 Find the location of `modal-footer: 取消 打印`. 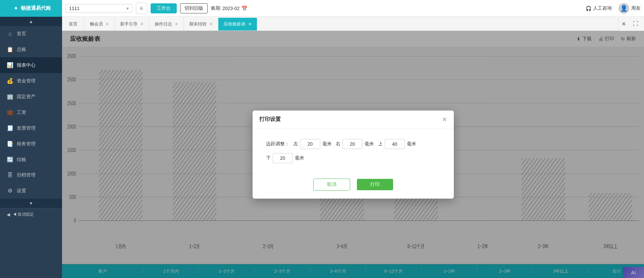

modal-footer: 取消 打印 is located at coordinates (353, 186).